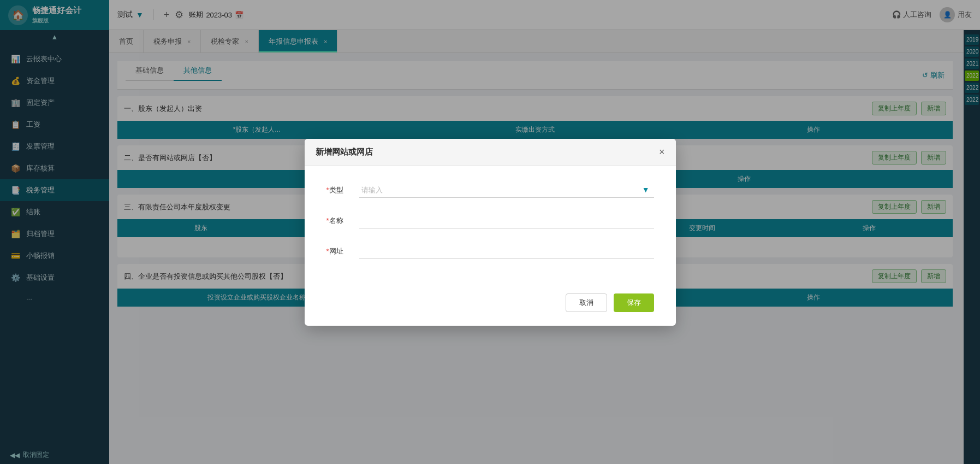 This screenshot has width=980, height=464. What do you see at coordinates (490, 251) in the screenshot?
I see `form-row-url: *网址` at bounding box center [490, 251].